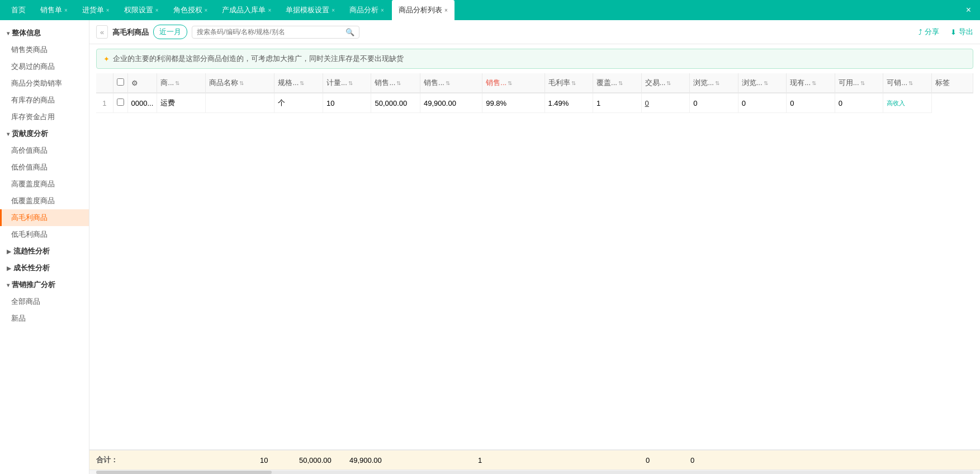 This screenshot has width=980, height=474. What do you see at coordinates (367, 10) in the screenshot?
I see `nav-tab-analysis: 商品分析 ×` at bounding box center [367, 10].